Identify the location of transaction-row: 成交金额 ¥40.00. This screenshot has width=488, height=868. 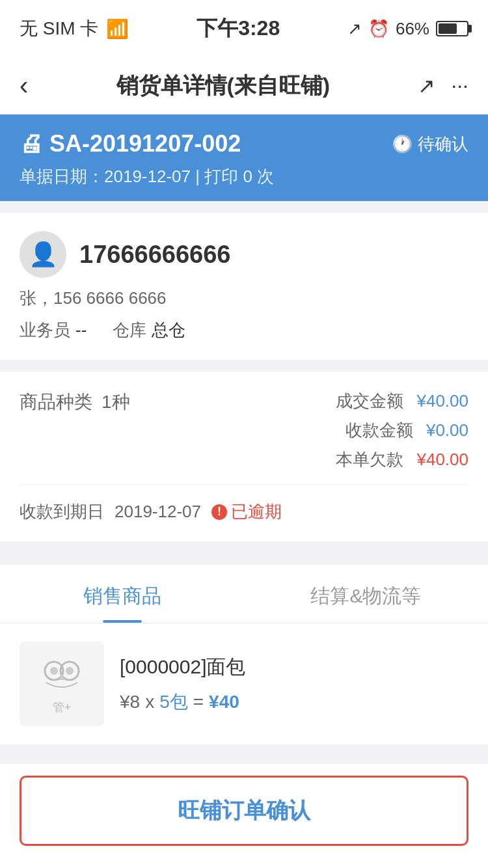
(402, 401).